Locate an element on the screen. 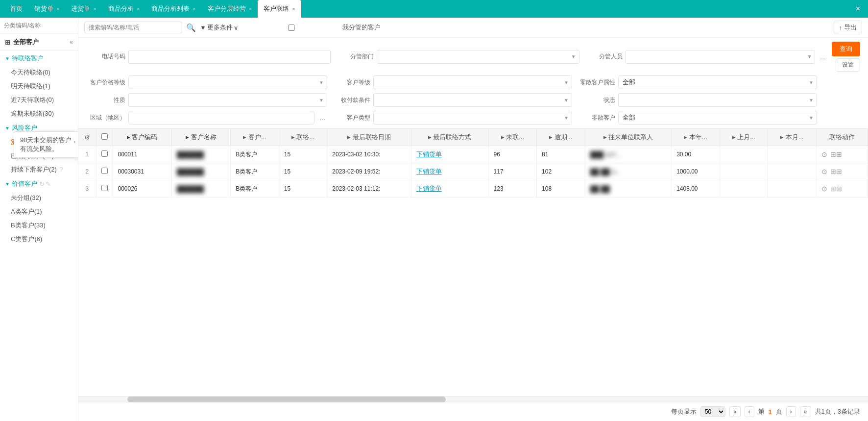  tab-analysis-list-close: × is located at coordinates (194, 9).